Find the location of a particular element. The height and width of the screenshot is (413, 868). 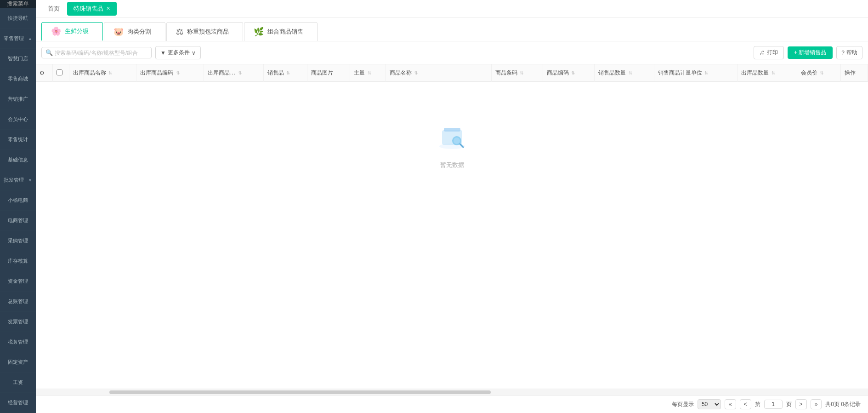

sidebar-item-smart-store: 智慧门店 is located at coordinates (18, 59).